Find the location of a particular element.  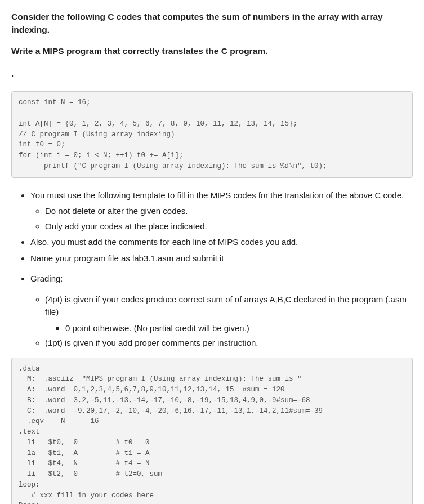

instruction-sublist: Do not delete or alter the given codes. … is located at coordinates (222, 218).